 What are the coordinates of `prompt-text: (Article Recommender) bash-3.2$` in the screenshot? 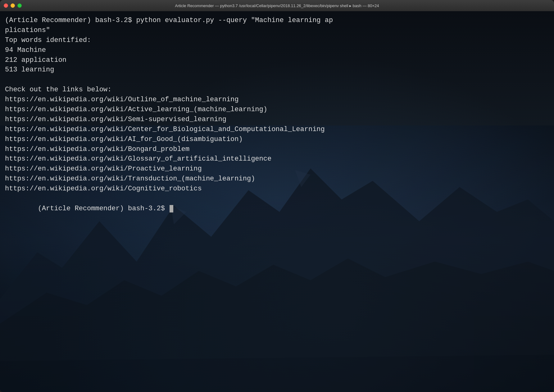 It's located at (103, 209).